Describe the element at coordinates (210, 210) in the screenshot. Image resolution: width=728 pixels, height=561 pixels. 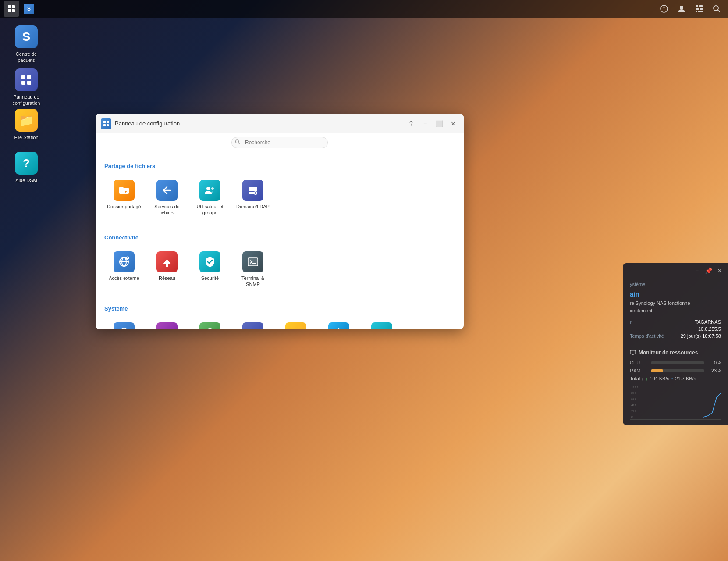
I see `utilisateur-groupe-label: Utilisateur et groupe` at that location.